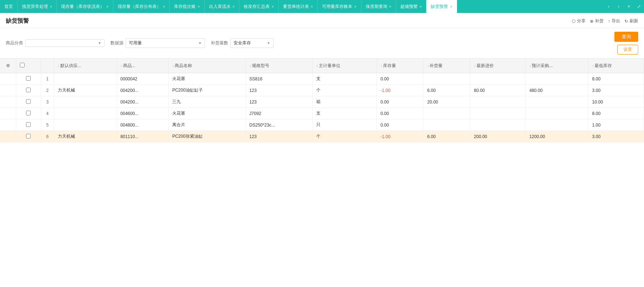  What do you see at coordinates (616, 66) in the screenshot?
I see `th-min-stock: ↕最低库存` at bounding box center [616, 66].